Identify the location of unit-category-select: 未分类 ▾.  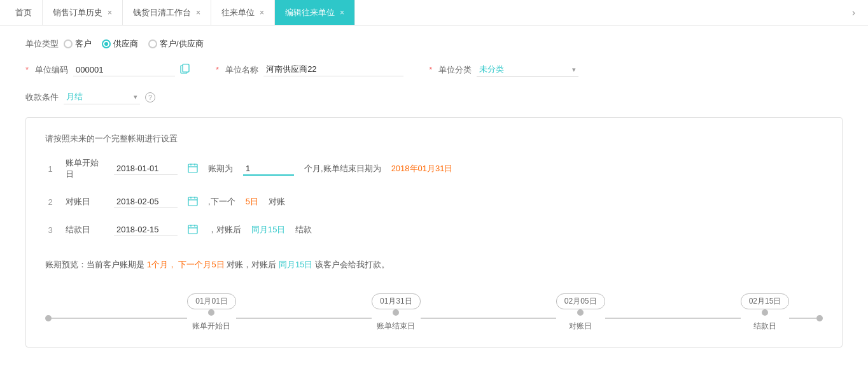
(528, 70).